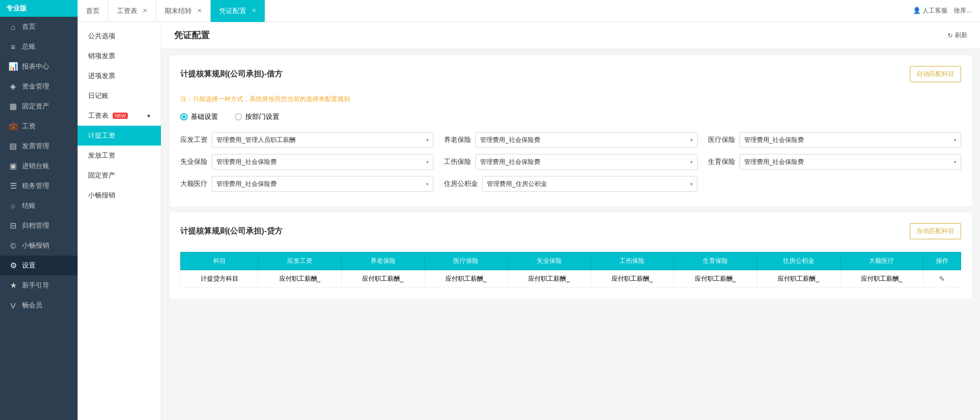 The height and width of the screenshot is (420, 980). What do you see at coordinates (199, 117) in the screenshot?
I see `radio-basic: 基础设置` at bounding box center [199, 117].